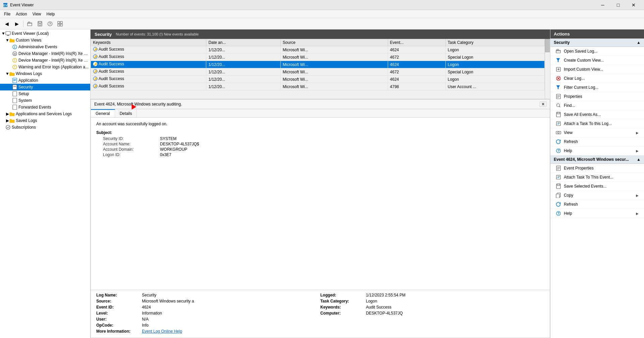 Image resolution: width=644 pixels, height=338 pixels. Describe the element at coordinates (558, 168) in the screenshot. I see `action-icon-props` at that location.